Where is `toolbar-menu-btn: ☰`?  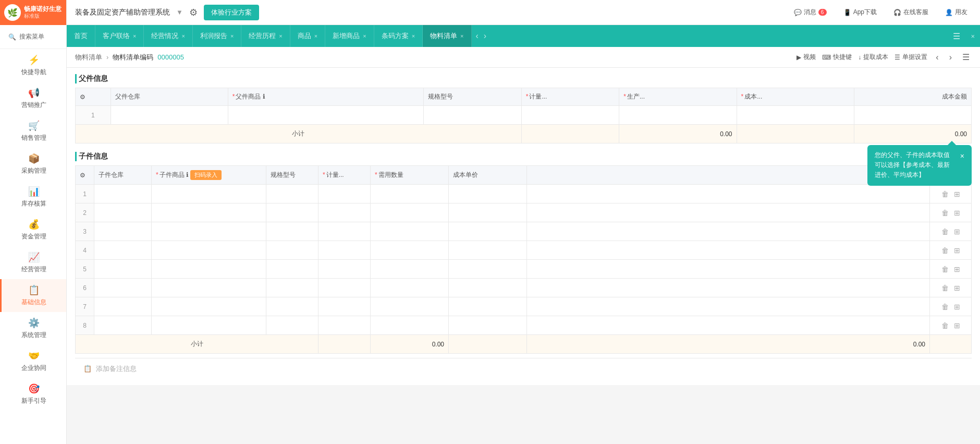
toolbar-menu-btn: ☰ is located at coordinates (966, 57).